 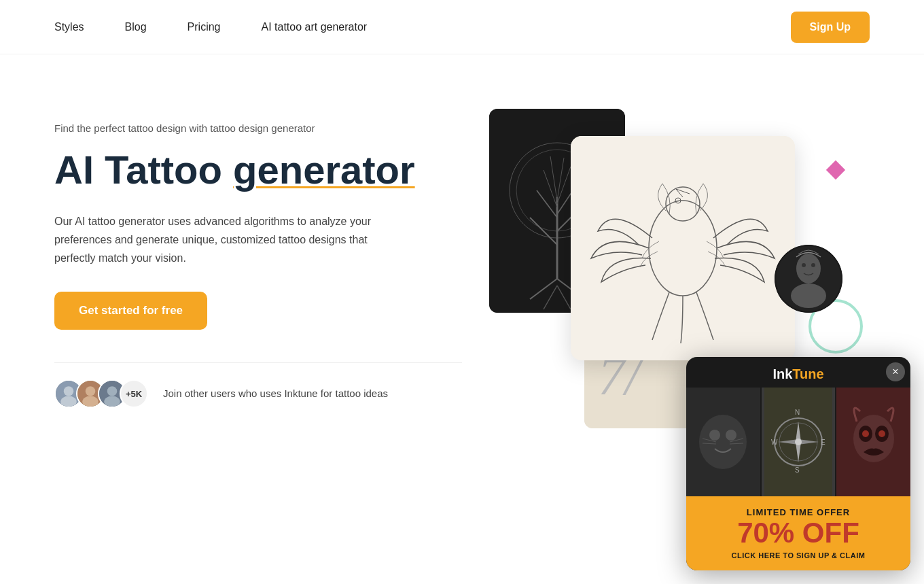 What do you see at coordinates (798, 533) in the screenshot?
I see `popup-offer-discount: 70% OFF` at bounding box center [798, 533].